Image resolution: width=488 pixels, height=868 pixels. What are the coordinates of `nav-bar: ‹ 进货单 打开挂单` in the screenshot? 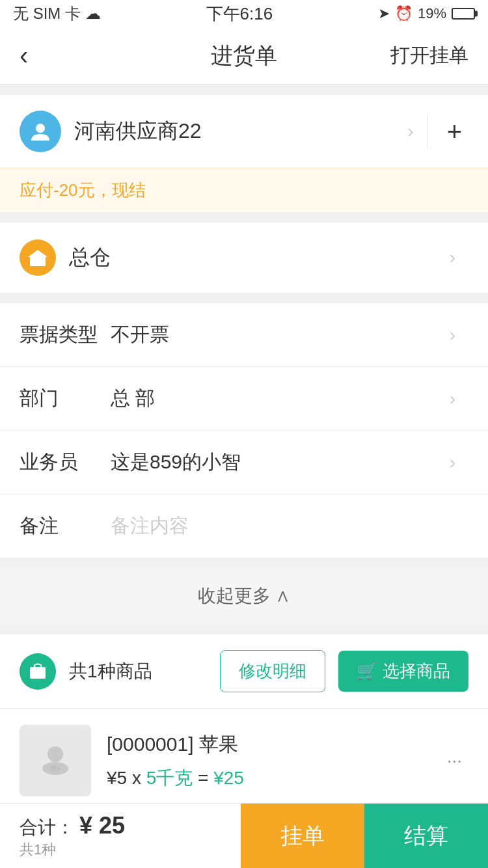 It's located at (244, 56).